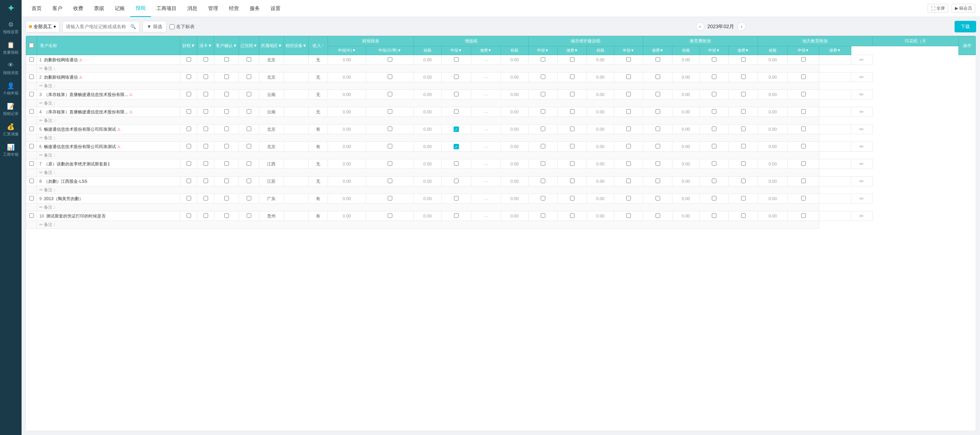  What do you see at coordinates (965, 27) in the screenshot?
I see `download-button: 下载` at bounding box center [965, 27].